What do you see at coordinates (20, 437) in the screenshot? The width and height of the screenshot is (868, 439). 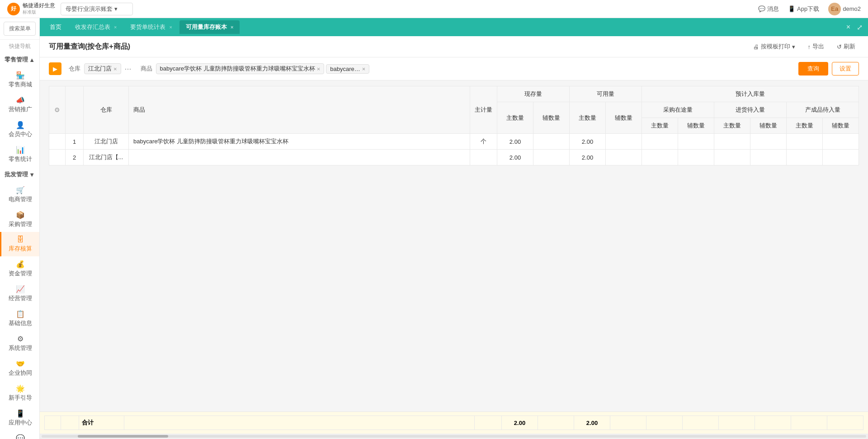 I see `wechat-icon: 💬` at bounding box center [20, 437].